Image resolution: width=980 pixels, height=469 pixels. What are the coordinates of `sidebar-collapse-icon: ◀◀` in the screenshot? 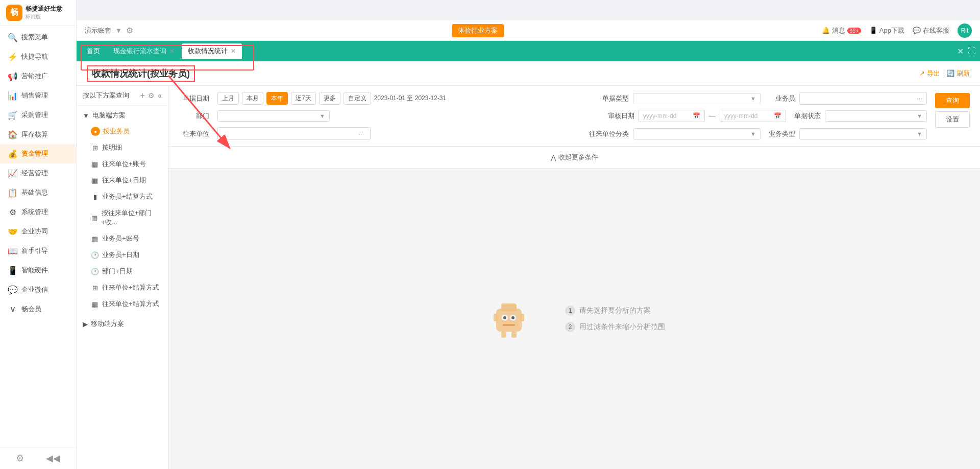 It's located at (53, 458).